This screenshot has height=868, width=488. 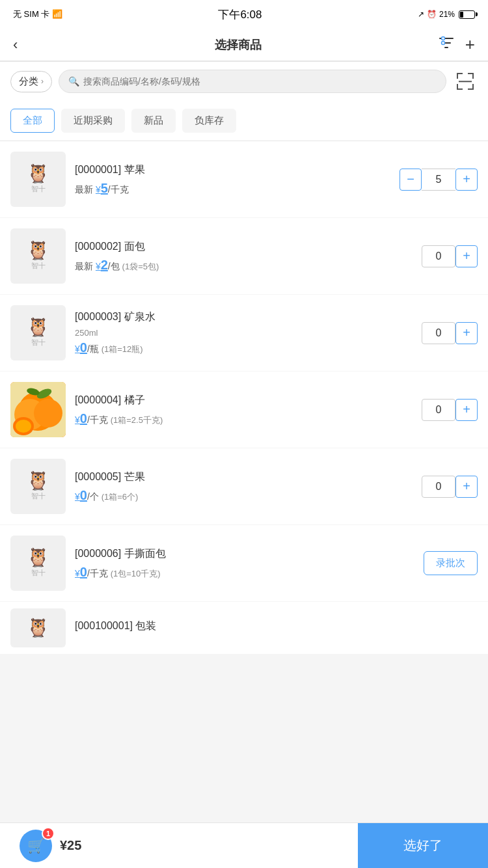 I want to click on product-price: ¥0/个 (1箱=6个), so click(x=243, y=496).